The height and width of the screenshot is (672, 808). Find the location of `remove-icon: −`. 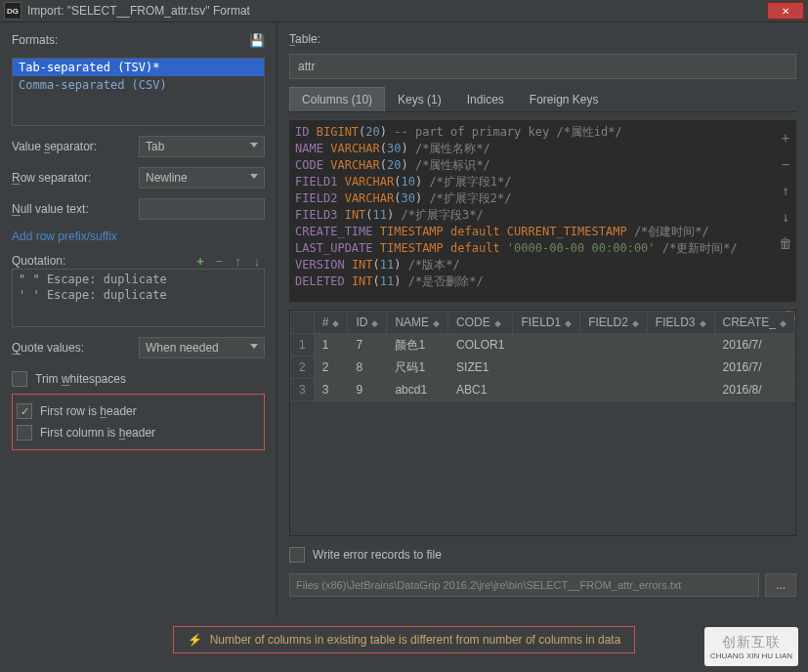

remove-icon: − is located at coordinates (219, 261).